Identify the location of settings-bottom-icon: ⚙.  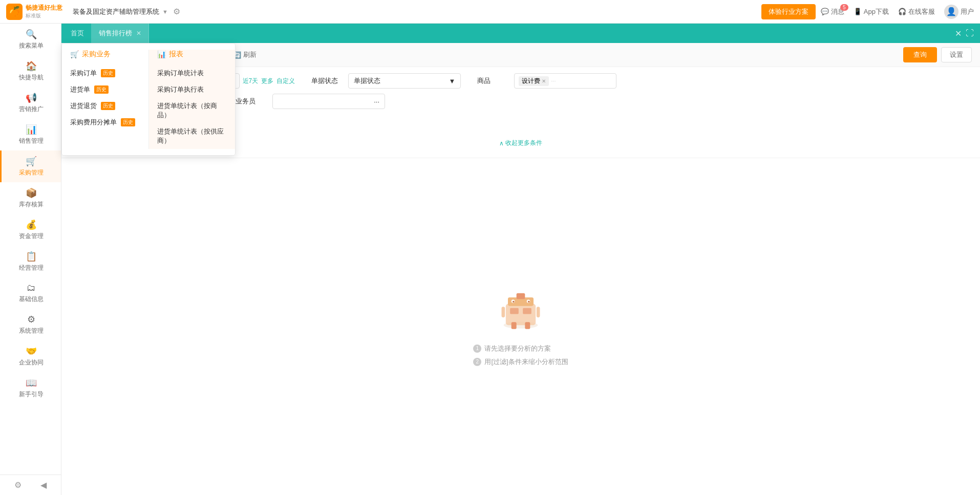
(18, 485).